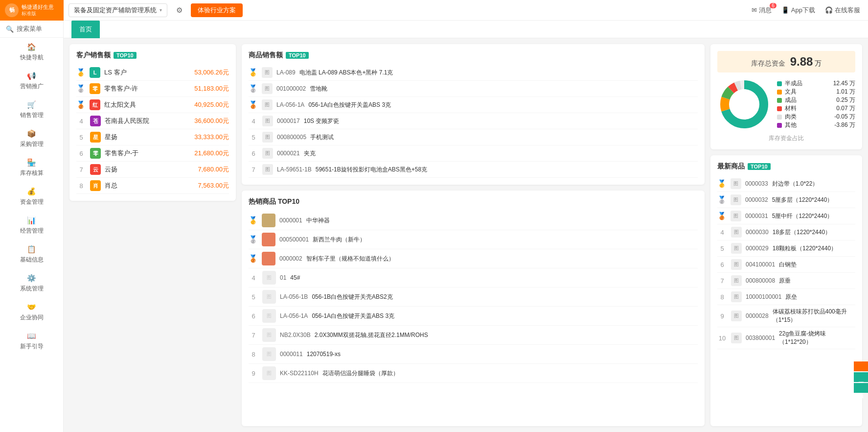  Describe the element at coordinates (160, 10) in the screenshot. I see `chevron-down-icon: ▾` at that location.